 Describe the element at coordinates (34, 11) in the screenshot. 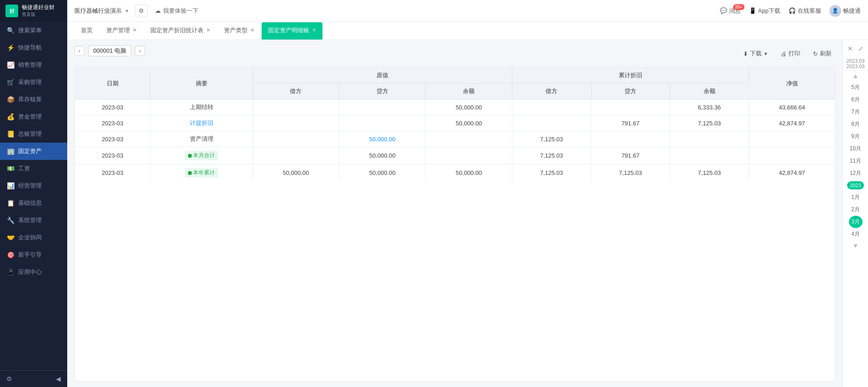

I see `sidebar-header: 好 畅捷通好业财 普及版` at that location.